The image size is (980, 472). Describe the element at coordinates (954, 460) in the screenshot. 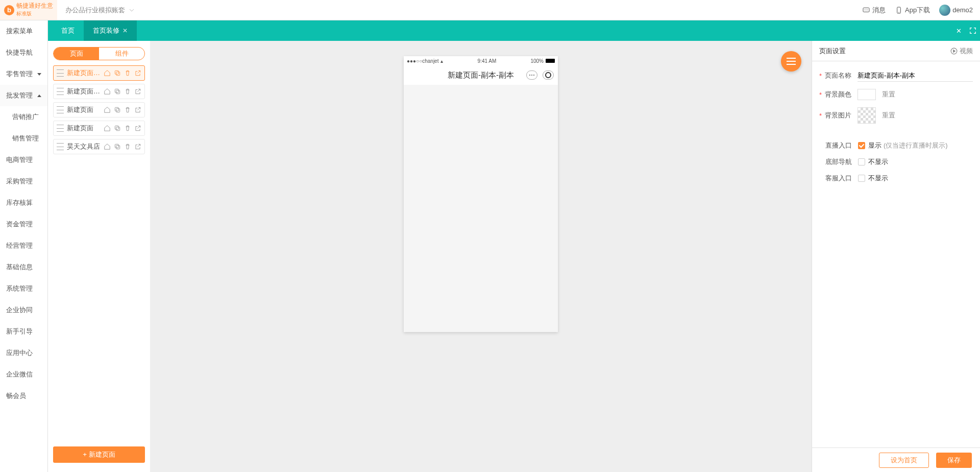

I see `save-button: 保存` at that location.